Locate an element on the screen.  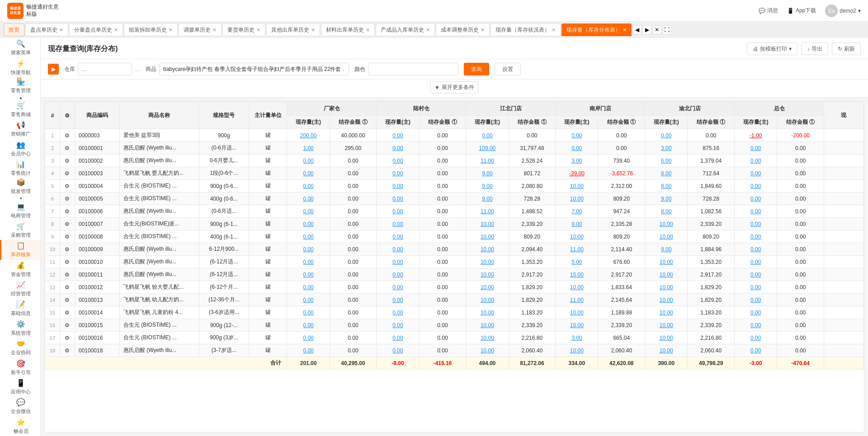
tab-close-2: ✕ is located at coordinates (116, 30).